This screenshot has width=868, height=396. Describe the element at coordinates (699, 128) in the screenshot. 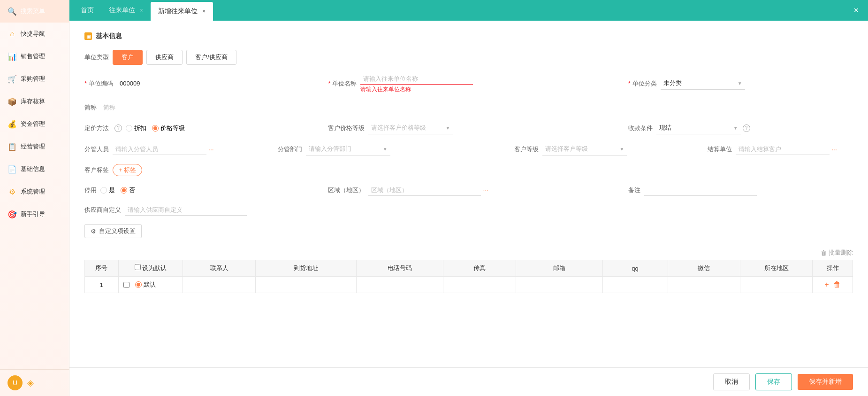

I see `payment-terms-select: 现结 ▼` at that location.